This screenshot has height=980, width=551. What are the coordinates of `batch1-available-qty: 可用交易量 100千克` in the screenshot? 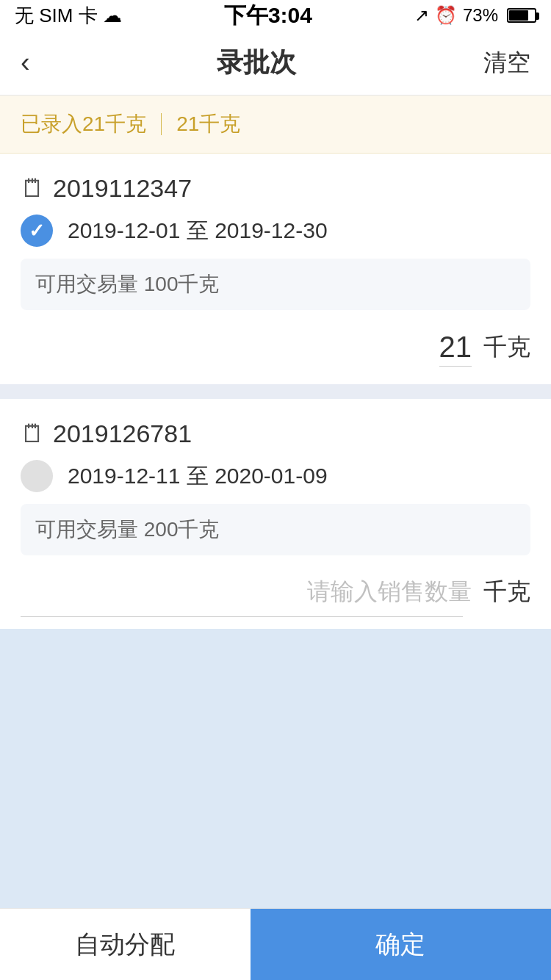 It's located at (276, 284).